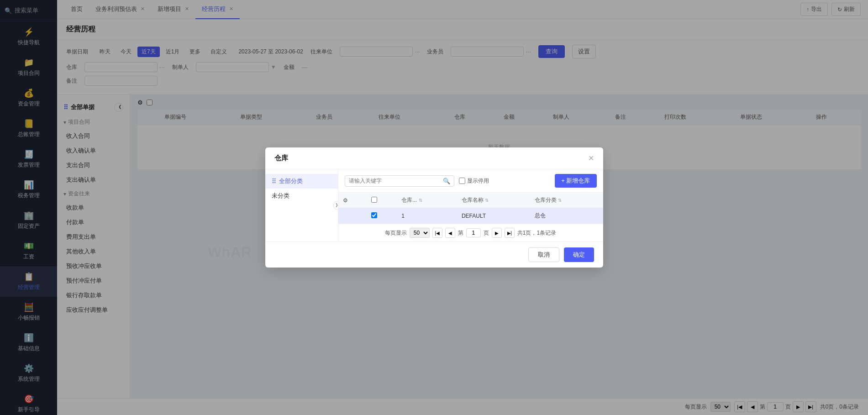 The image size is (868, 415). What do you see at coordinates (434, 158) in the screenshot?
I see `dialog-header: 仓库 ✕` at bounding box center [434, 158].